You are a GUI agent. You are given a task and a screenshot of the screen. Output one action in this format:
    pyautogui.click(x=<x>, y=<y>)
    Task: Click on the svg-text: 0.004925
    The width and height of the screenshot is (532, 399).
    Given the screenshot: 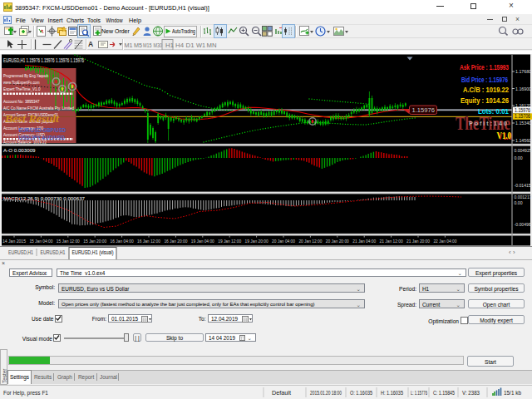 What is the action you would take?
    pyautogui.click(x=524, y=150)
    